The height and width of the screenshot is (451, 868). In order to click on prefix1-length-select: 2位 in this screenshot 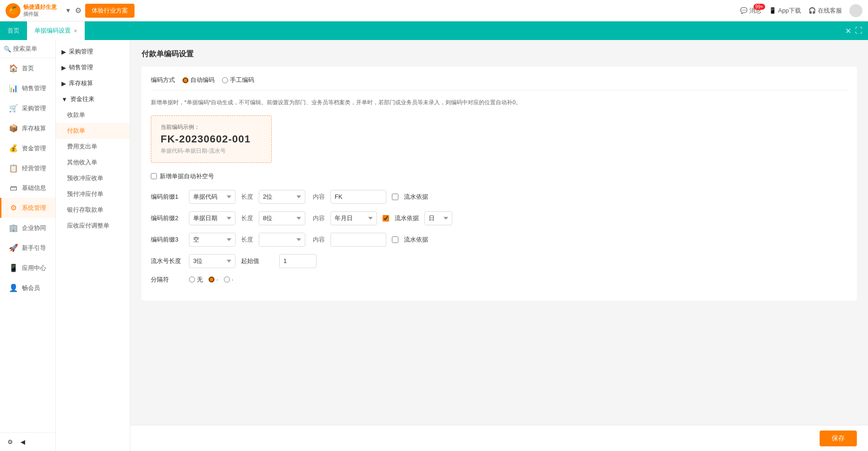, I will do `click(282, 197)`.